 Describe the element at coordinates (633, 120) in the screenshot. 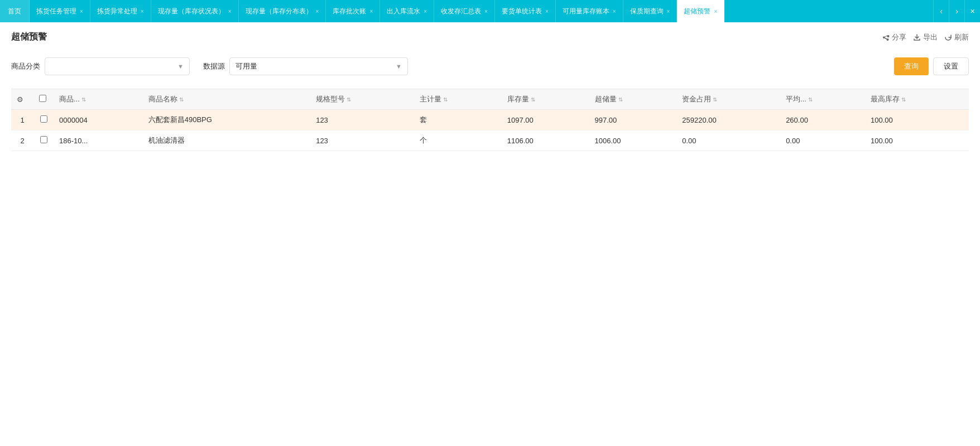

I see `cell-overstock: 997.00` at that location.